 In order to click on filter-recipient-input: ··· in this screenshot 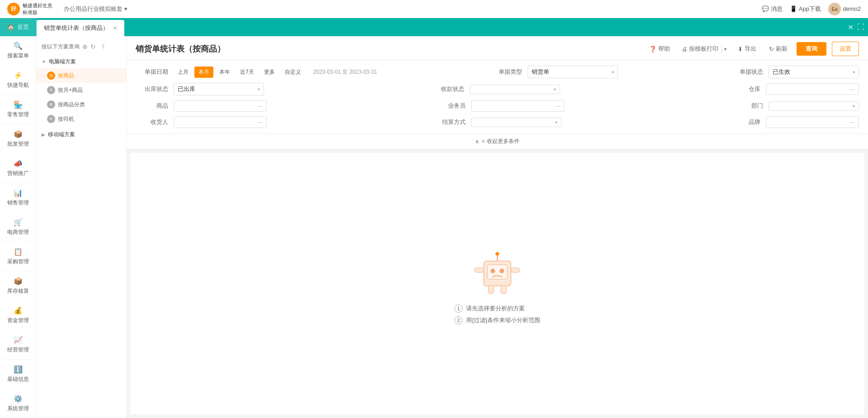, I will do `click(220, 122)`.